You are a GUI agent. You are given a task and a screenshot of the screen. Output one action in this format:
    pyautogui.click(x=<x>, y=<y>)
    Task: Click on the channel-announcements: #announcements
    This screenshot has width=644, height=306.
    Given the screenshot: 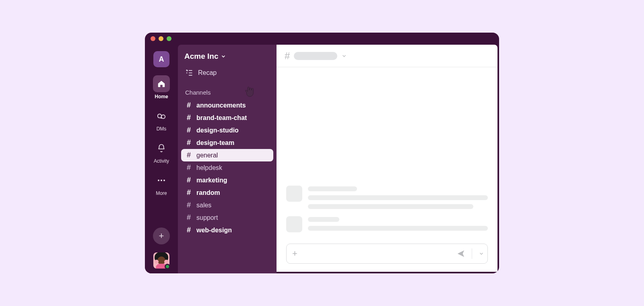 What is the action you would take?
    pyautogui.click(x=227, y=105)
    